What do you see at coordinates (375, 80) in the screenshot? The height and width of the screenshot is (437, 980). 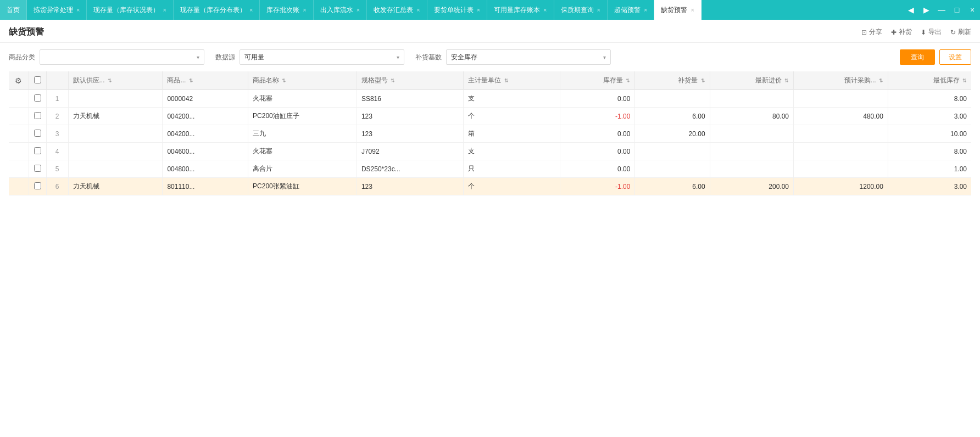 I see `col-spec-label: 规格型号` at bounding box center [375, 80].